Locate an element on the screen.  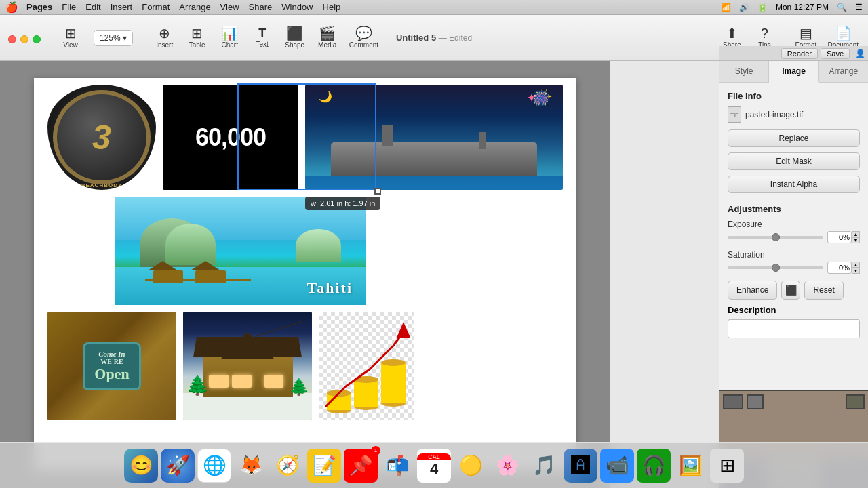
comment-icon: 💬 is located at coordinates (363, 33).